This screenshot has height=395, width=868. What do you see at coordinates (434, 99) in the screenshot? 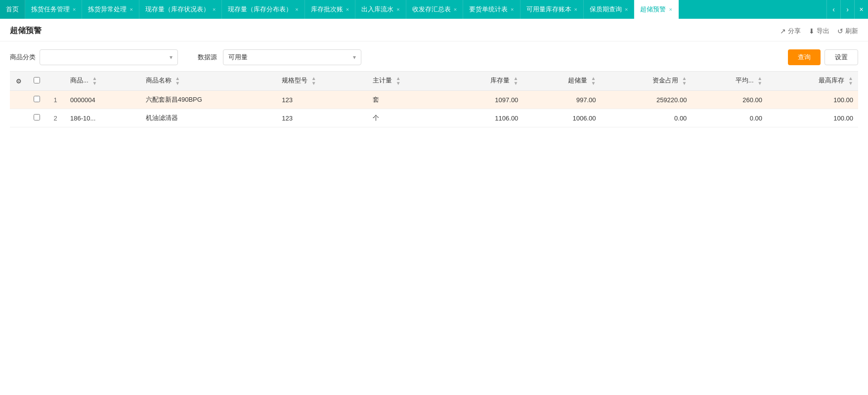
I see `table-container: ⚙ 商品... ▲▼ 商品名称 ▲▼` at bounding box center [434, 99].